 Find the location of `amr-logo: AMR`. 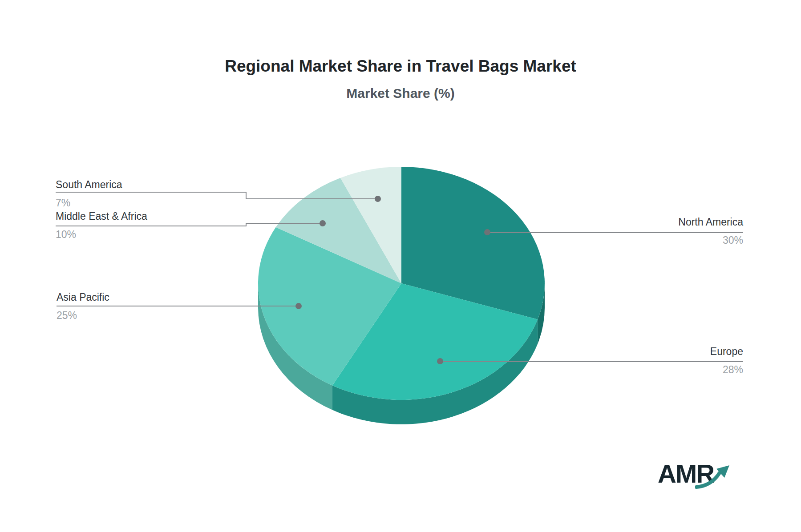

amr-logo: AMR is located at coordinates (702, 480).